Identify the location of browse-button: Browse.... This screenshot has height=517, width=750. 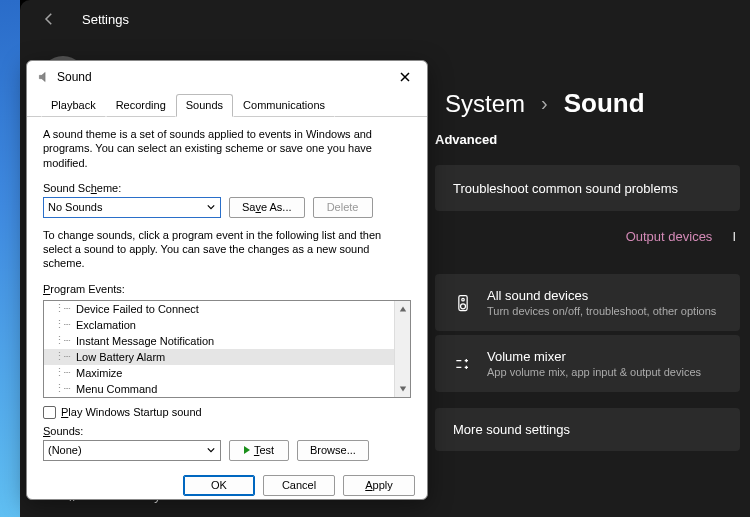
(333, 450).